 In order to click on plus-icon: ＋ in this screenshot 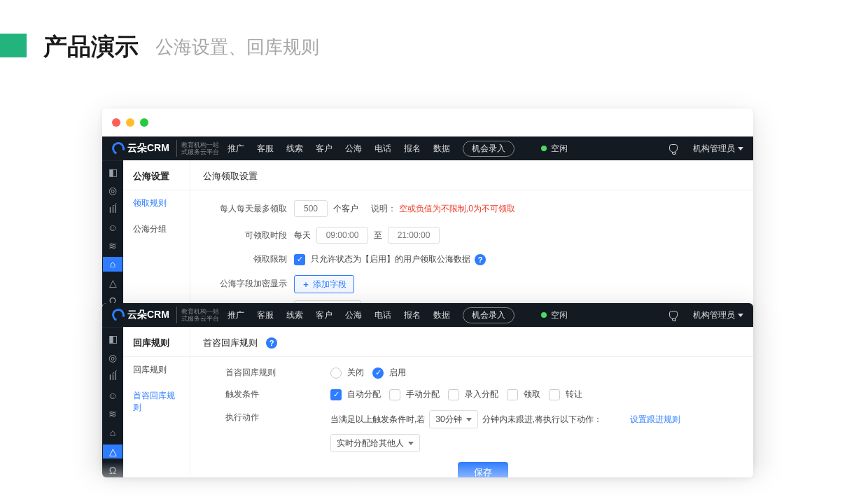, I will do `click(306, 284)`.